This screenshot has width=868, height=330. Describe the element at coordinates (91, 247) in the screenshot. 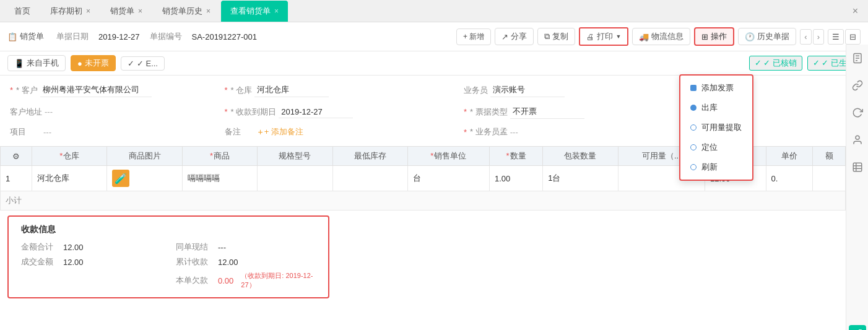

I see `amount-row: 金额合计 12.00` at that location.